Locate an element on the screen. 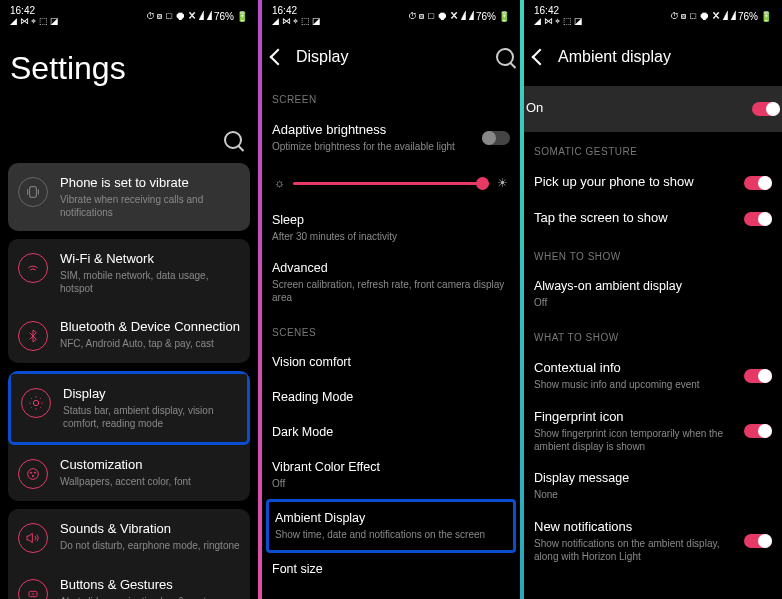 Image resolution: width=782 pixels, height=599 pixels. fingerprint-row: Fingerprint iconShow fingerprint icon te… is located at coordinates (653, 431).